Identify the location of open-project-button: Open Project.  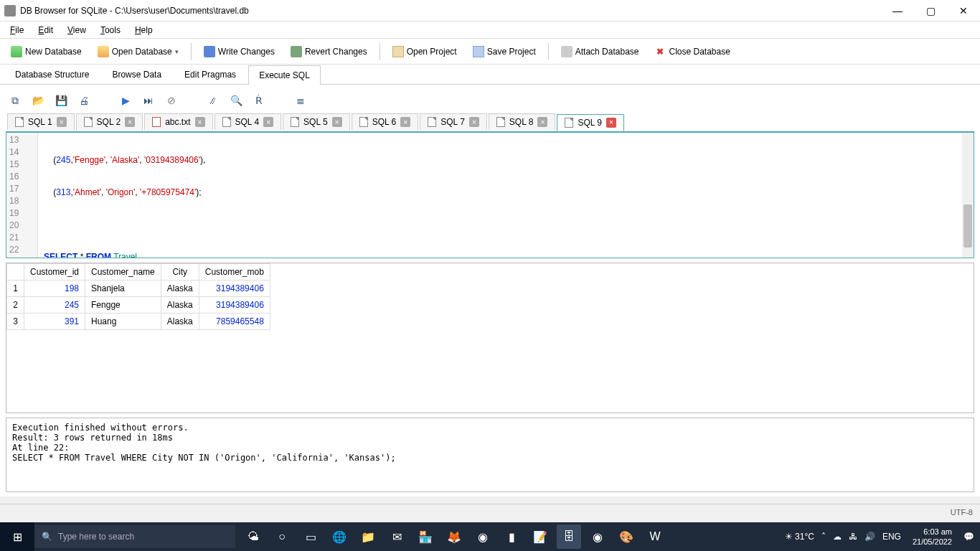
(425, 52).